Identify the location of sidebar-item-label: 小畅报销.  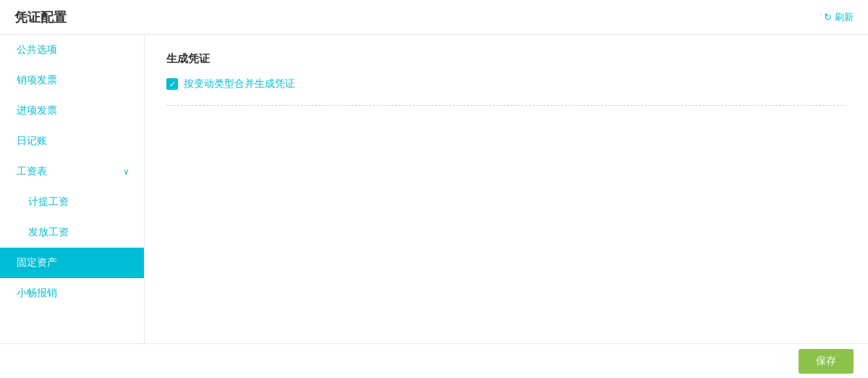
(37, 293).